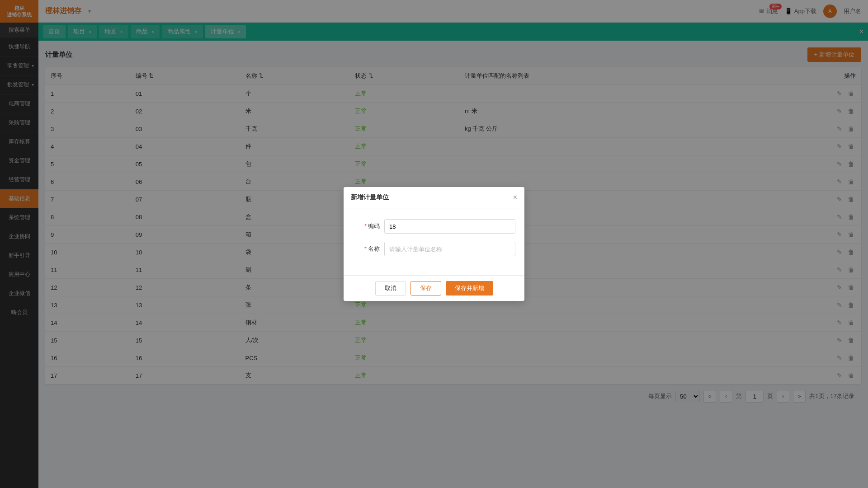 The height and width of the screenshot is (488, 868). I want to click on save-button: 保存, so click(426, 288).